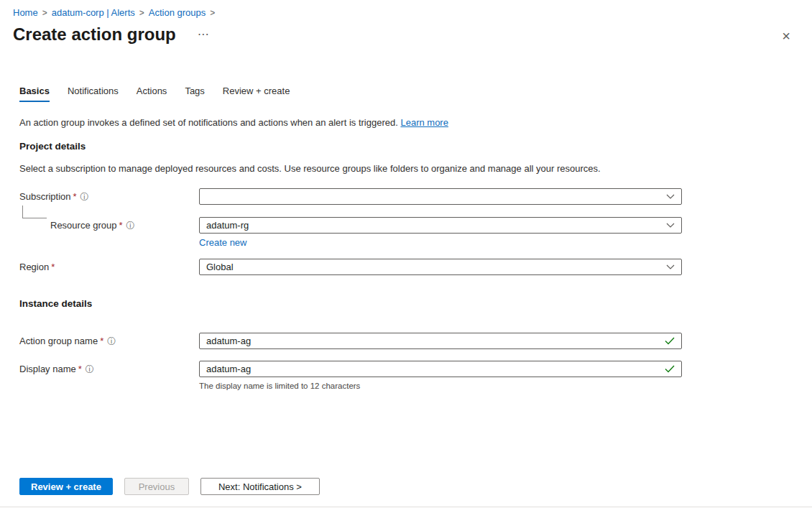 This screenshot has width=812, height=508. Describe the element at coordinates (406, 361) in the screenshot. I see `instance-details-form: Action group name*ⓘ Display name*ⓘ The d…` at that location.